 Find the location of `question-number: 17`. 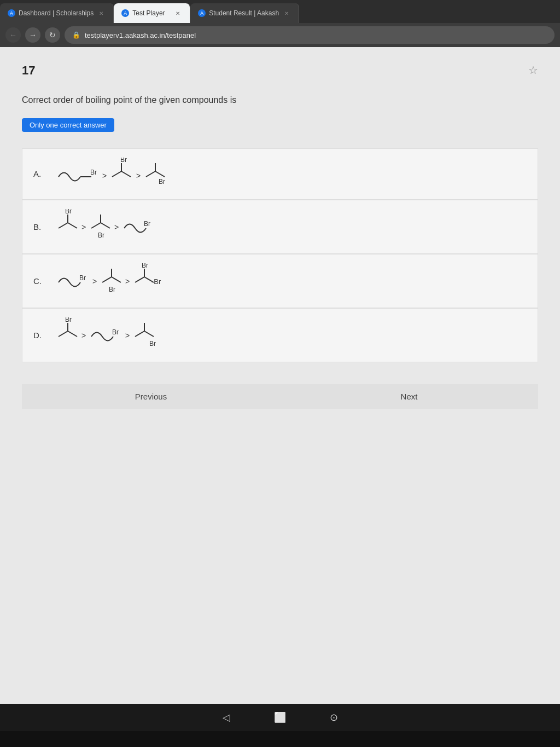

question-number: 17 is located at coordinates (28, 71).